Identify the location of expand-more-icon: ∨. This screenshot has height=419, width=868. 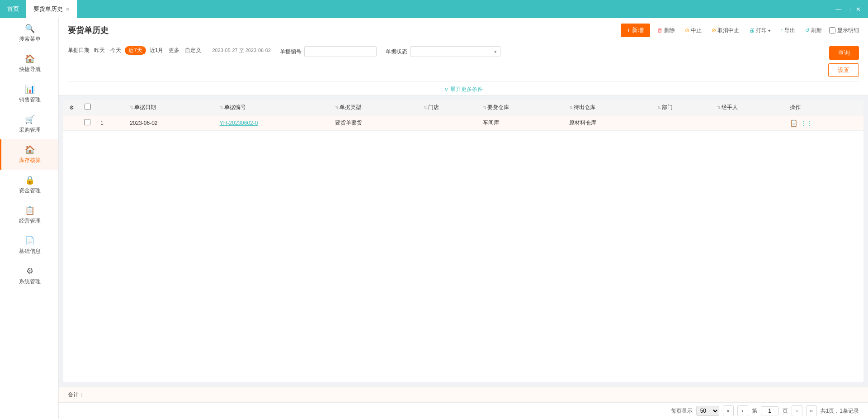
(447, 90).